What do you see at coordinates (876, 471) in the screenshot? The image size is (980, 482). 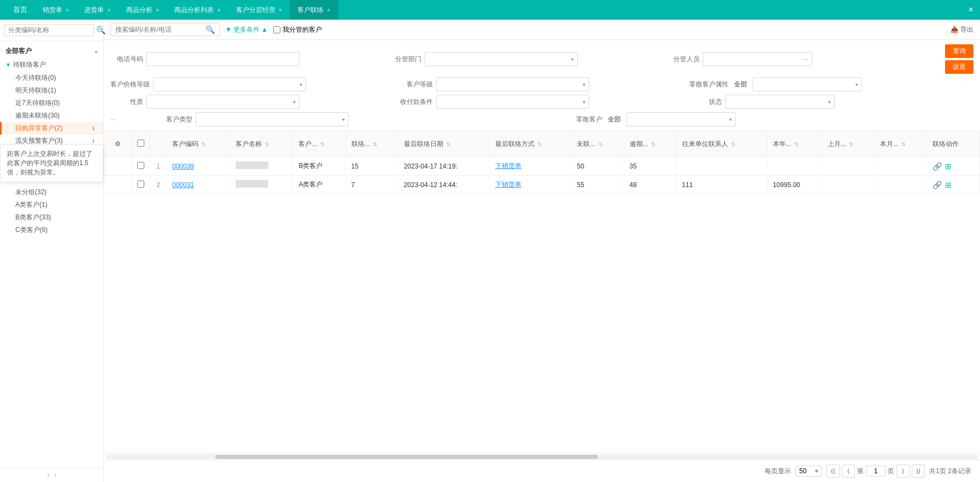 I see `page-number-input` at bounding box center [876, 471].